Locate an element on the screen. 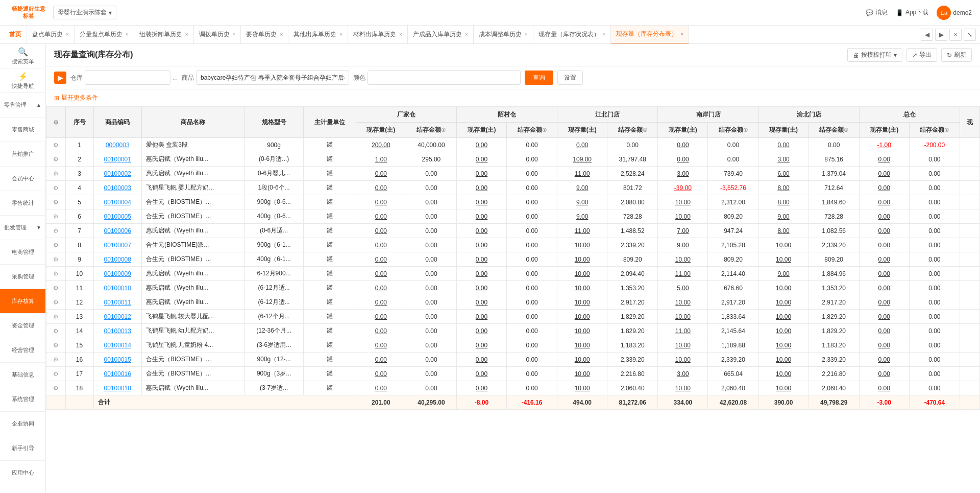 Image resolution: width=980 pixels, height=493 pixels. sidebar-item-new-guide: 新手引导 is located at coordinates (22, 449).